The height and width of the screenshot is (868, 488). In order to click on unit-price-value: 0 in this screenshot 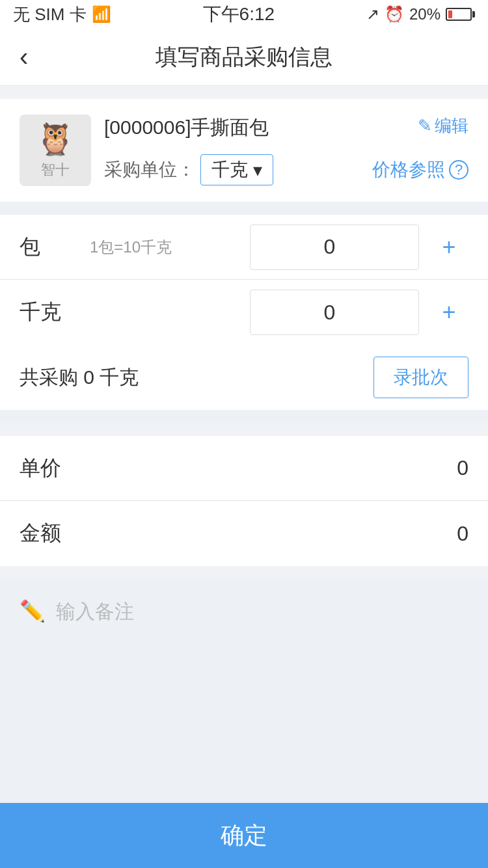, I will do `click(463, 468)`.